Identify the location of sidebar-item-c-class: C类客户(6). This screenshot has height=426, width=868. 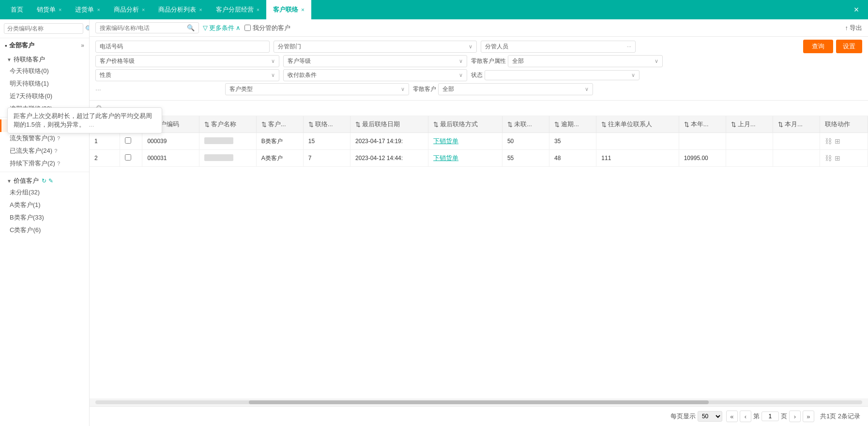
(45, 230).